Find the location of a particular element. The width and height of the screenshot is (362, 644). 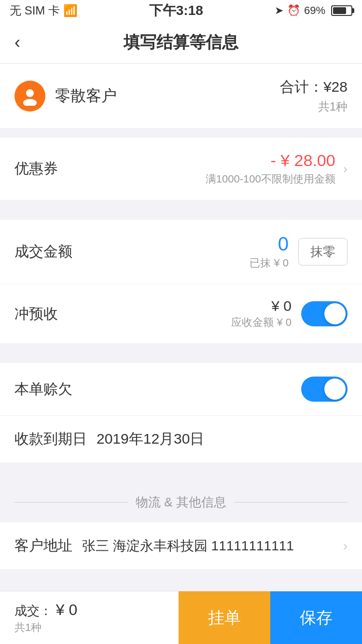

prepayment-amount-wrap: ¥ 0 应收金额 ¥ 0 is located at coordinates (262, 314).